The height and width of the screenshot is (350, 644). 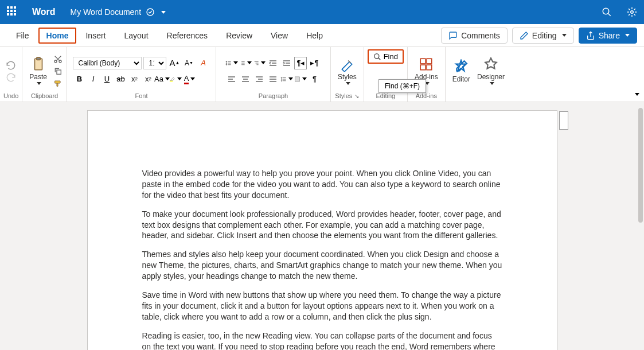 I want to click on share-button: Share, so click(x=608, y=36).